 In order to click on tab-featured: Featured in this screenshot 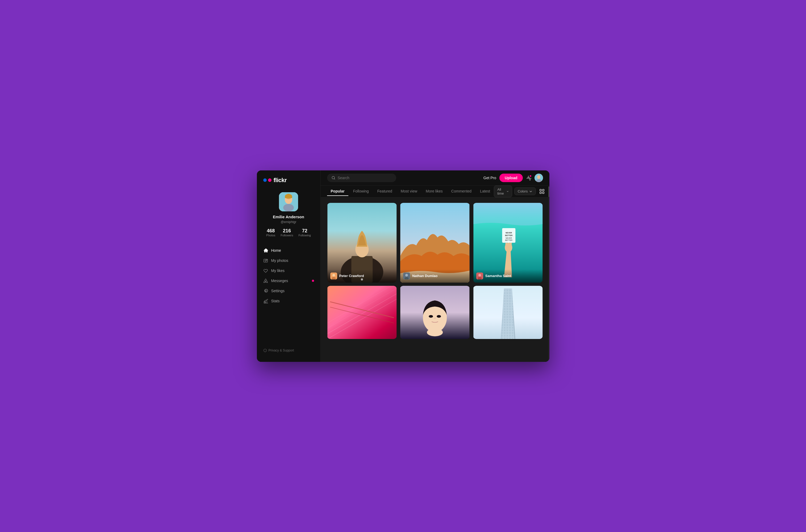, I will do `click(385, 191)`.